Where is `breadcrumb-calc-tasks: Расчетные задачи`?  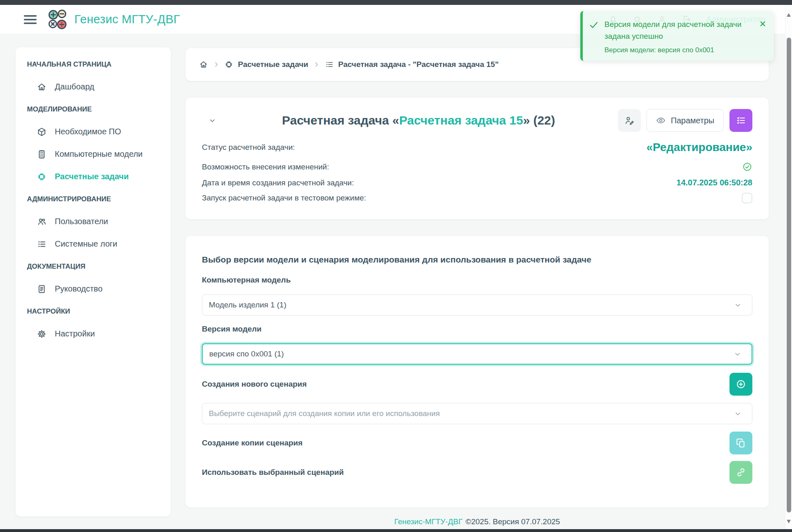 breadcrumb-calc-tasks: Расчетные задачи is located at coordinates (266, 65).